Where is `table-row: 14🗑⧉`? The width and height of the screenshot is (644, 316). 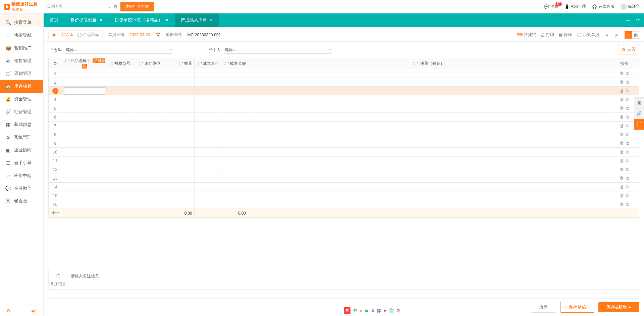
table-row: 14🗑⧉ is located at coordinates (344, 187).